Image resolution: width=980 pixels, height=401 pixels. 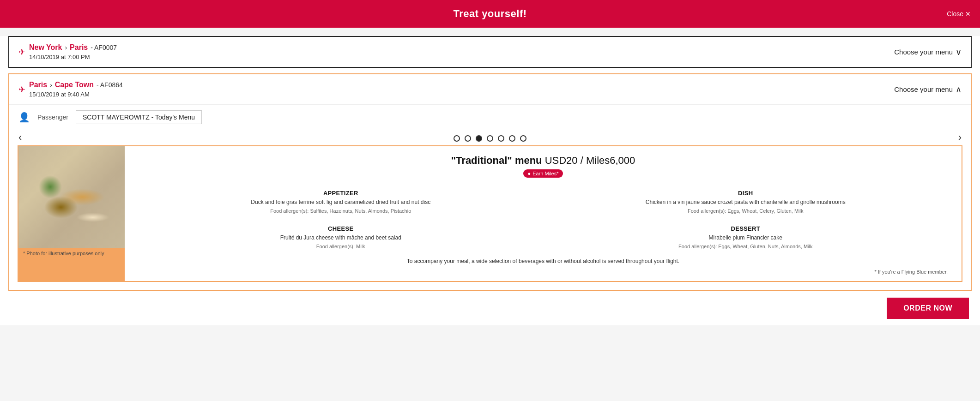 What do you see at coordinates (51, 85) in the screenshot?
I see `flight-2-arrow: ›` at bounding box center [51, 85].